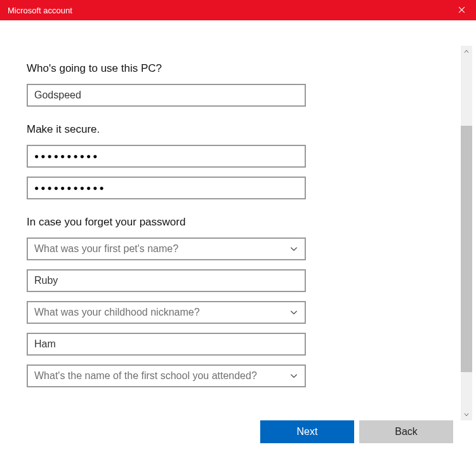  Describe the element at coordinates (166, 95) in the screenshot. I see `username-field-wrap` at that location.